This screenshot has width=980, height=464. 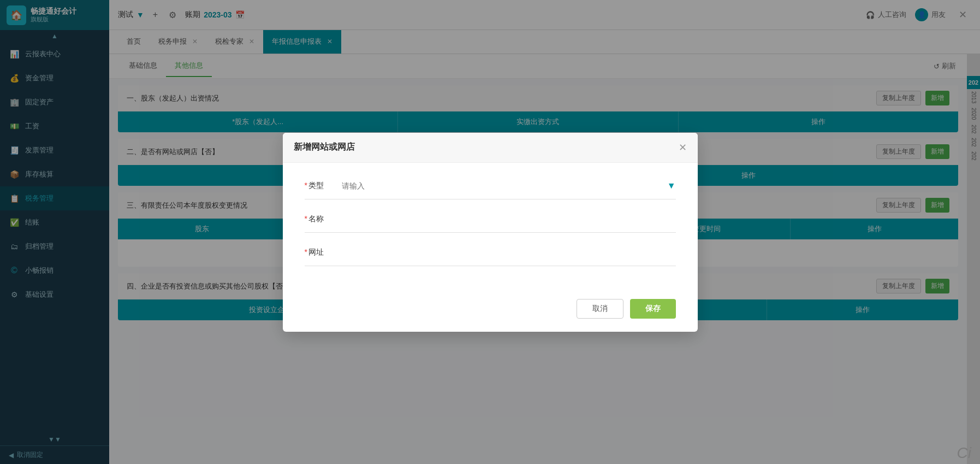 What do you see at coordinates (672, 186) in the screenshot?
I see `type-dropdown-arrow: ▼` at bounding box center [672, 186].